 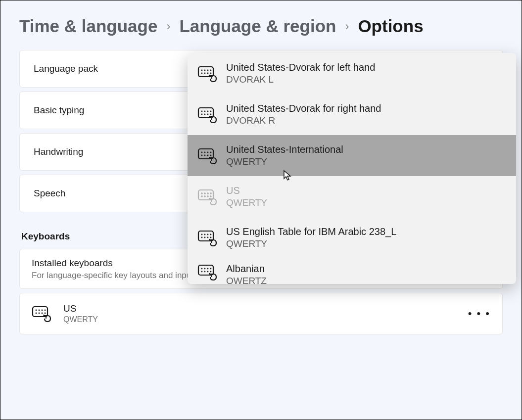 I want to click on keyboard-name: US, so click(x=81, y=309).